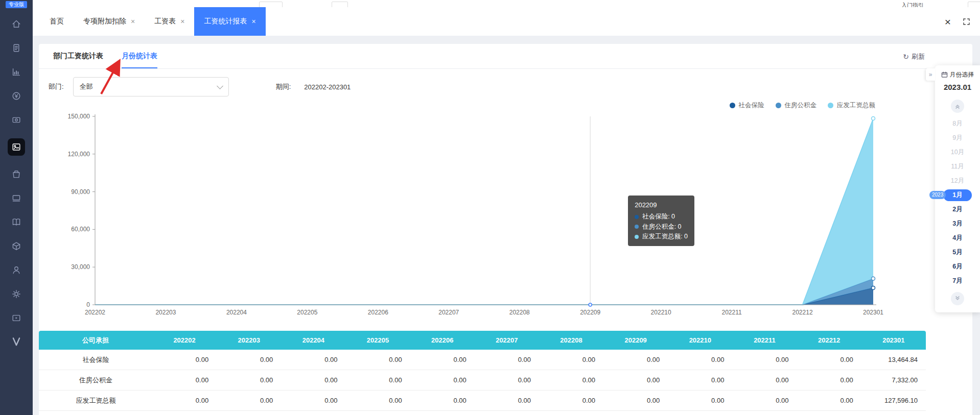 The image size is (980, 415). What do you see at coordinates (803, 105) in the screenshot?
I see `chart-legend: 社会保险住房公积金应发工资总额` at bounding box center [803, 105].